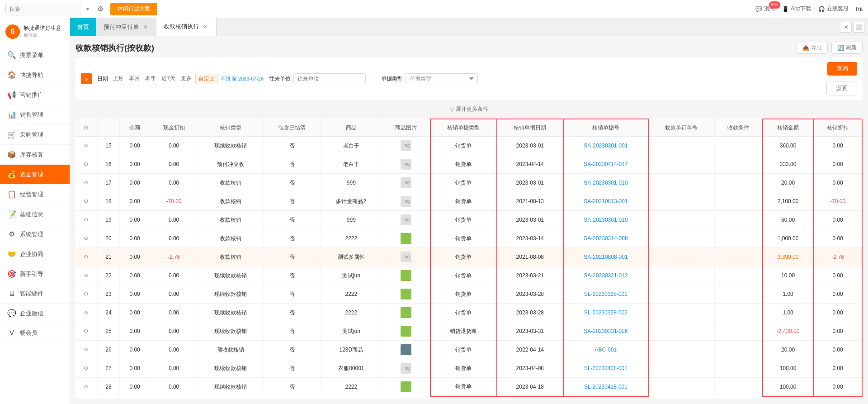 The height and width of the screenshot is (404, 868). Describe the element at coordinates (847, 48) in the screenshot. I see `refresh-button: 🔄 刷新` at that location.